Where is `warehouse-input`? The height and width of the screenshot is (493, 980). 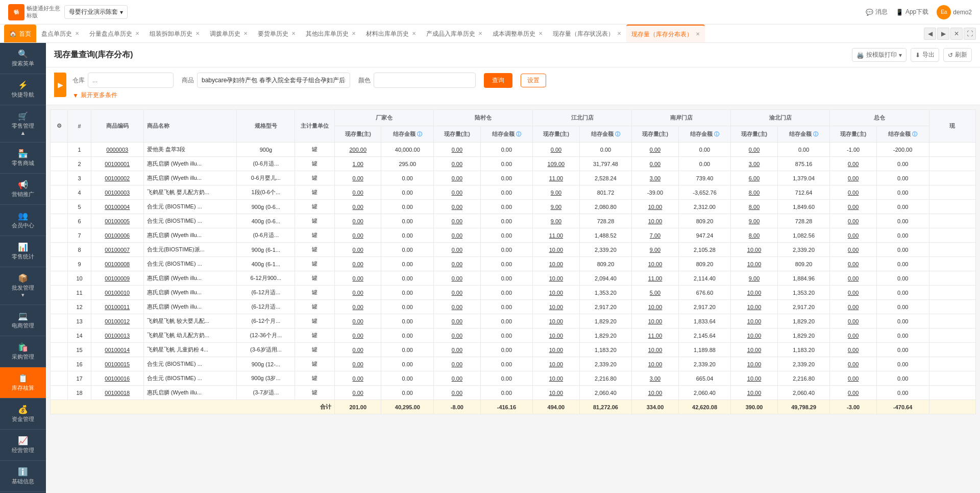
warehouse-input is located at coordinates (131, 80).